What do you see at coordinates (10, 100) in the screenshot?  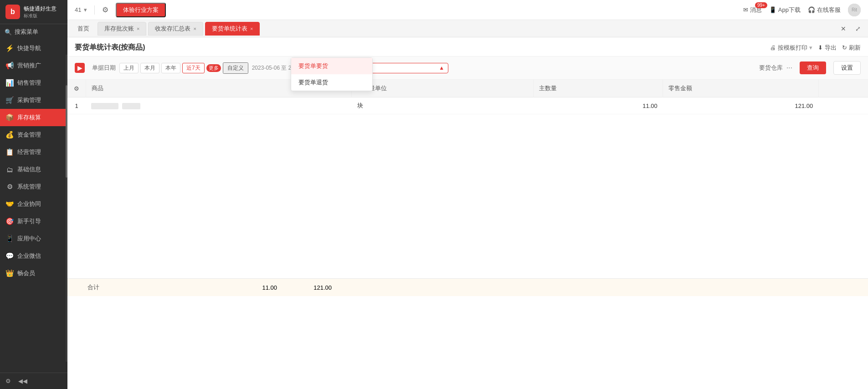 I see `purchase-icon: 🛒` at bounding box center [10, 100].